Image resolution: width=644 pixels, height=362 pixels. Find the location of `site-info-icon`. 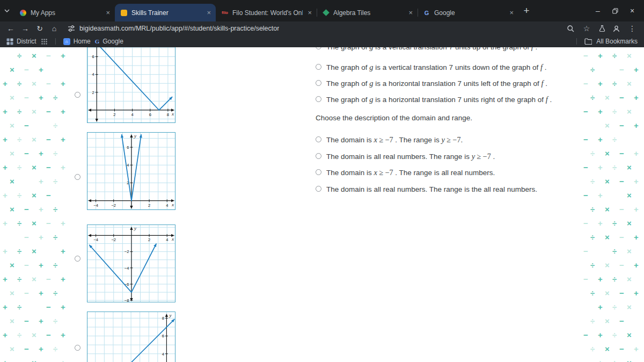

site-info-icon is located at coordinates (71, 28).